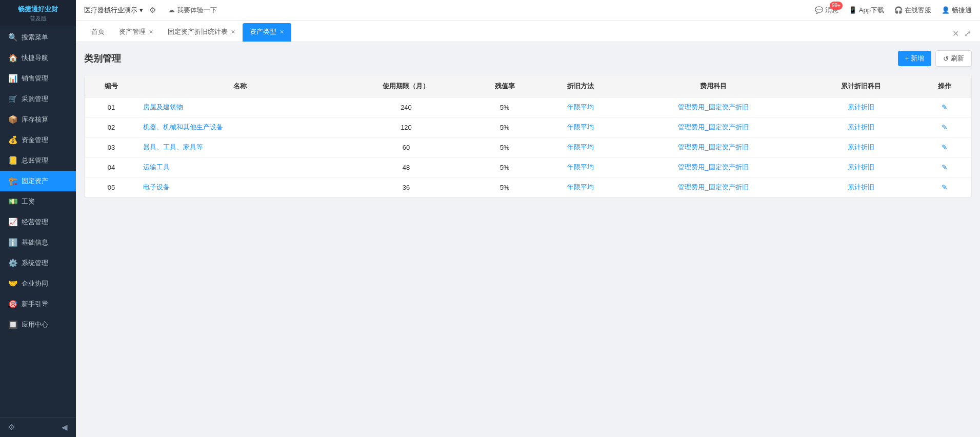 This screenshot has width=980, height=437. Describe the element at coordinates (862, 148) in the screenshot. I see `cell-accum-2: 累计折旧` at that location.